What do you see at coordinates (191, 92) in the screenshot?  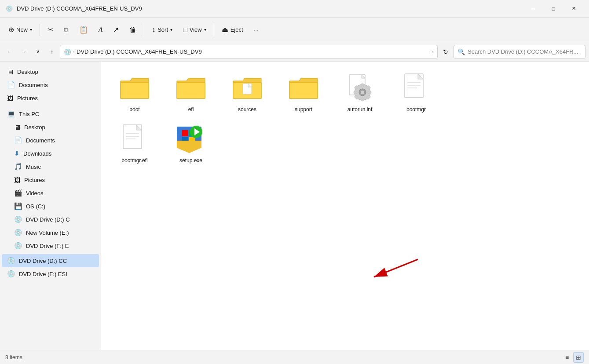 I see `file-item-efi: efi` at bounding box center [191, 92].